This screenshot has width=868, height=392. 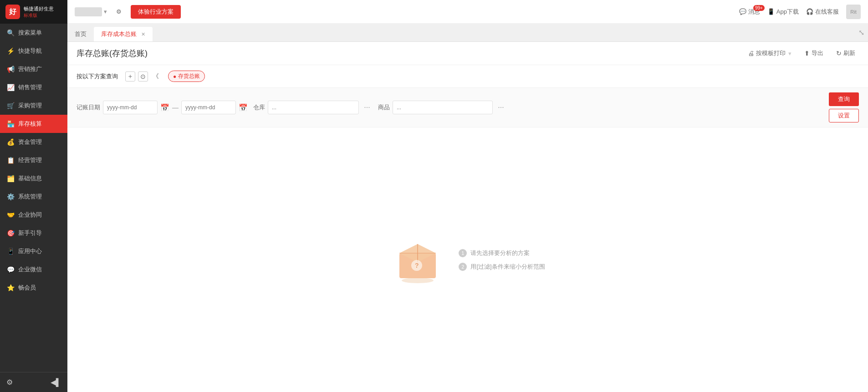 I want to click on purchase-icon: 🛒, so click(x=10, y=106).